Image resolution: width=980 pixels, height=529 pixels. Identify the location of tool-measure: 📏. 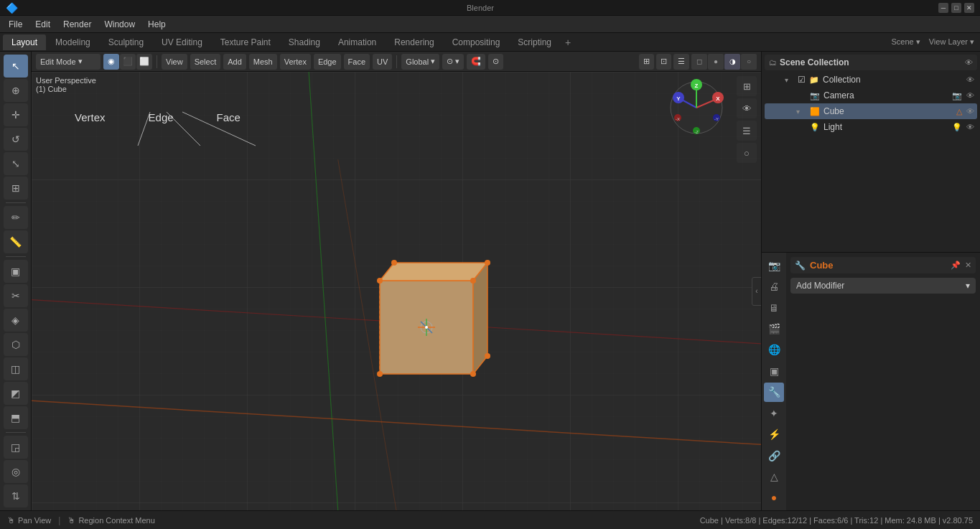
(16, 242).